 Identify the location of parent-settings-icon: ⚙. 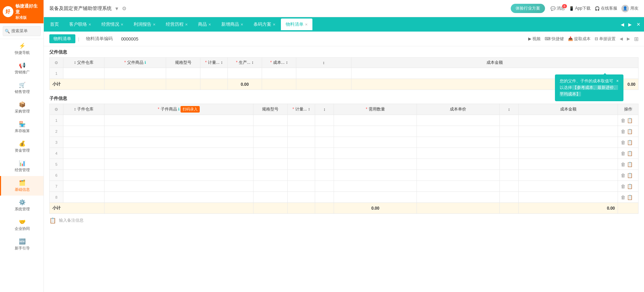
(56, 63).